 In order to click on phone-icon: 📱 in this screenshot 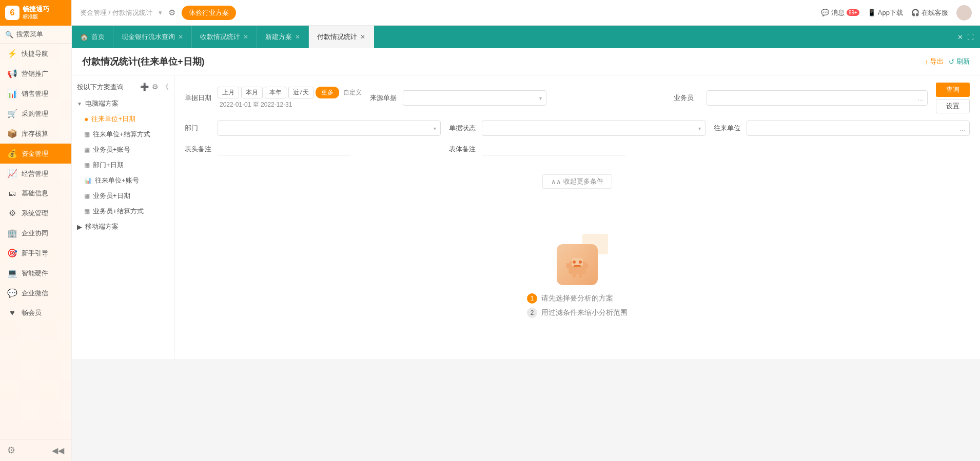, I will do `click(872, 12)`.